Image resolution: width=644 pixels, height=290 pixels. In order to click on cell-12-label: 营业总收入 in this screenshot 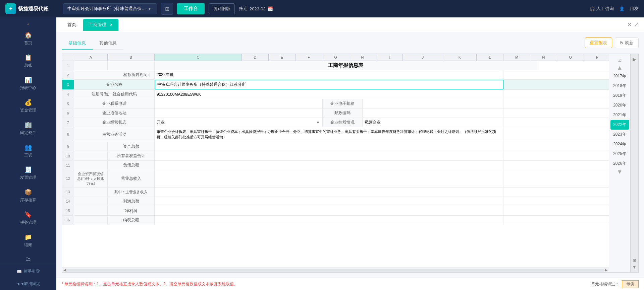, I will do `click(131, 179)`.